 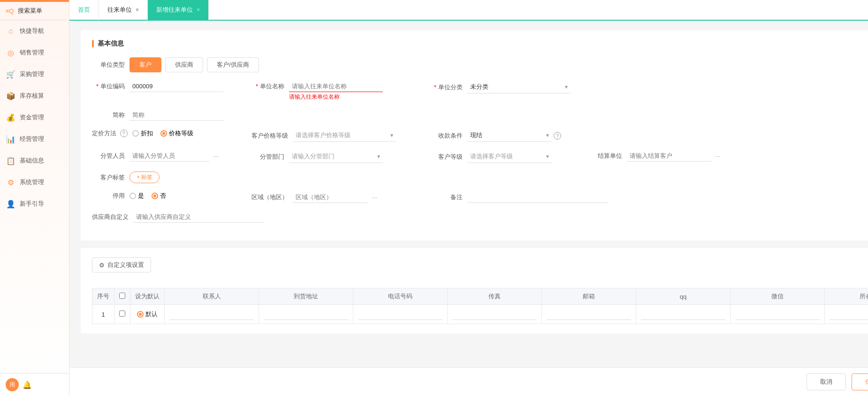 I want to click on unit-category-select: 未分类 ▾, so click(x=519, y=87).